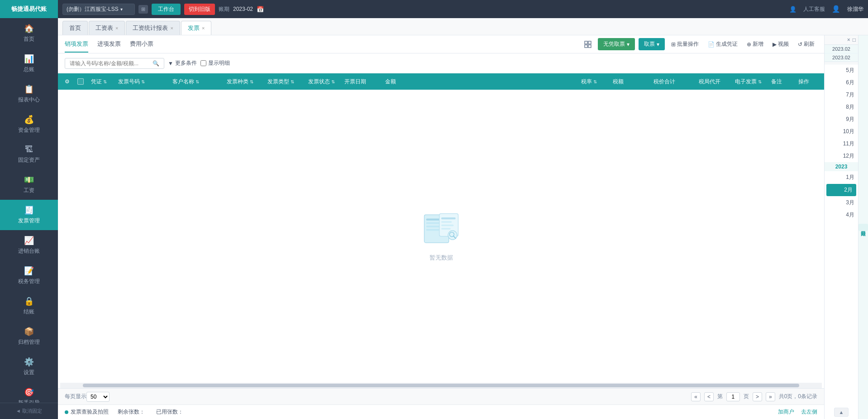 Image resolution: width=868 pixels, height=419 pixels. What do you see at coordinates (850, 178) in the screenshot?
I see `month-label: 1月` at bounding box center [850, 178].